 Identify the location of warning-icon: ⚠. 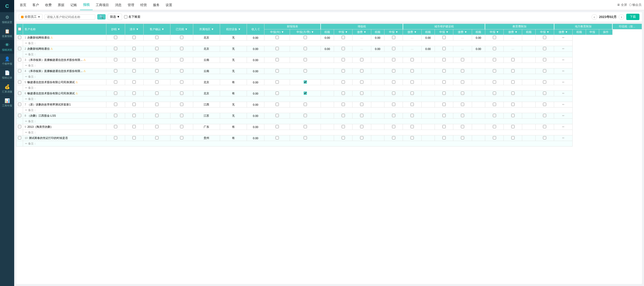
(85, 71).